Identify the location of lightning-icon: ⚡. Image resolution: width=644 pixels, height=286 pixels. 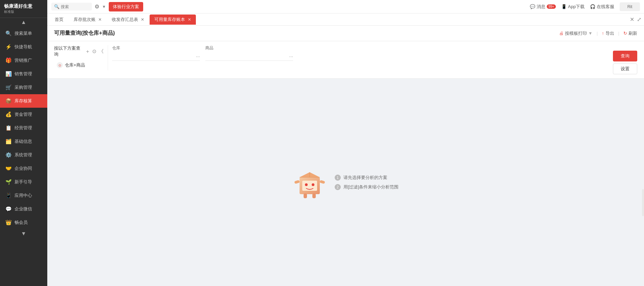
(9, 47).